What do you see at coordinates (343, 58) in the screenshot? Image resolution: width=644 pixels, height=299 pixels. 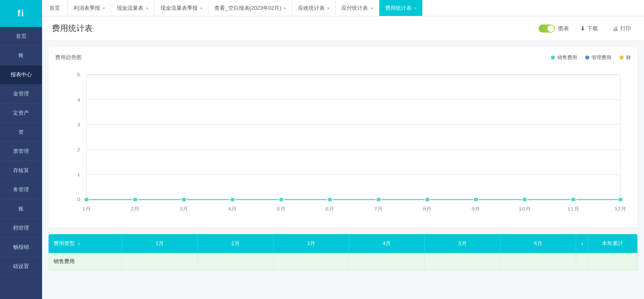 I see `chart-header: 费用趋势图 销售费用 管理费用 财` at bounding box center [343, 58].